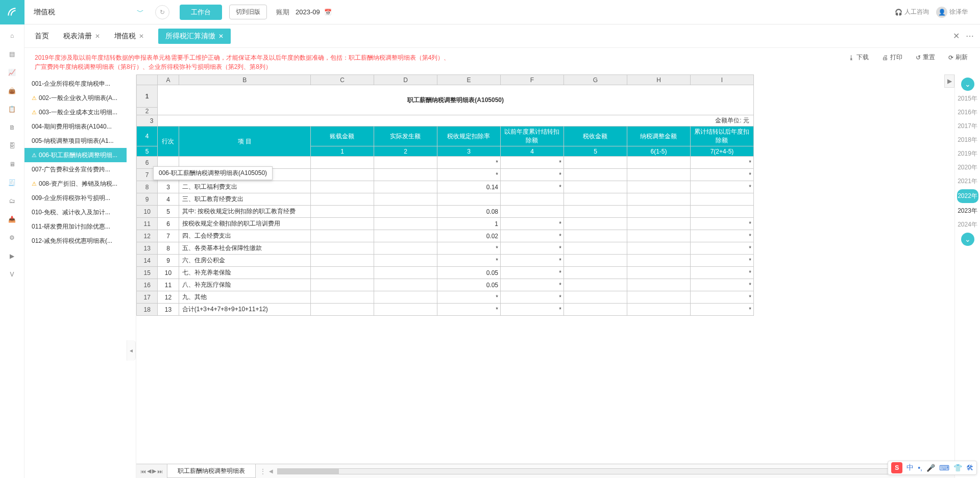  I want to click on print-button: 🖨打印, so click(892, 57).